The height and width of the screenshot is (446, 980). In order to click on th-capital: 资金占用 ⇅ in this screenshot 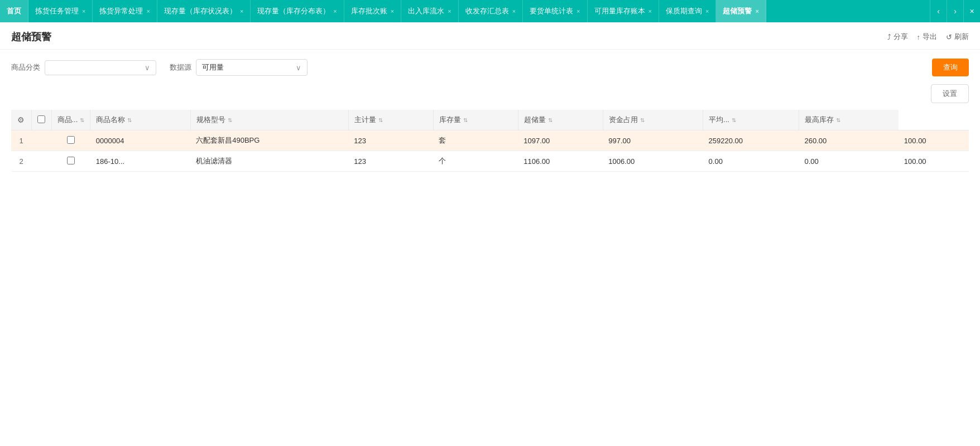, I will do `click(653, 120)`.